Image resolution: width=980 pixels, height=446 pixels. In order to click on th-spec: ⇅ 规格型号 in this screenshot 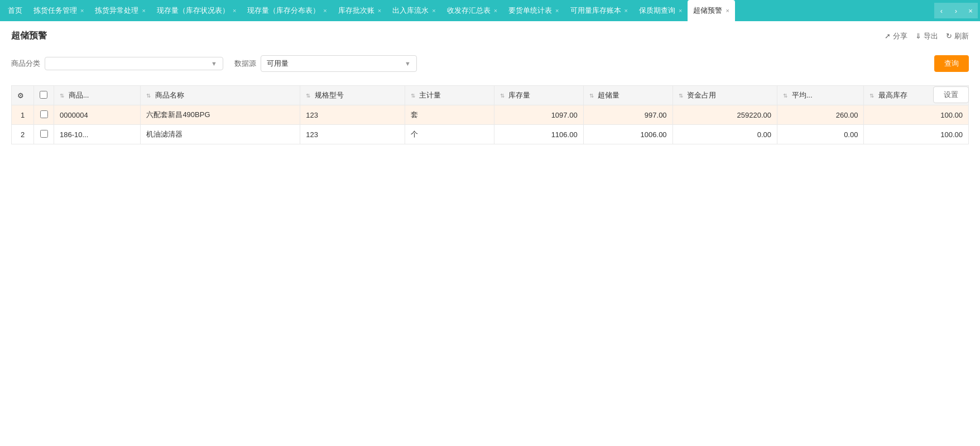, I will do `click(353, 96)`.